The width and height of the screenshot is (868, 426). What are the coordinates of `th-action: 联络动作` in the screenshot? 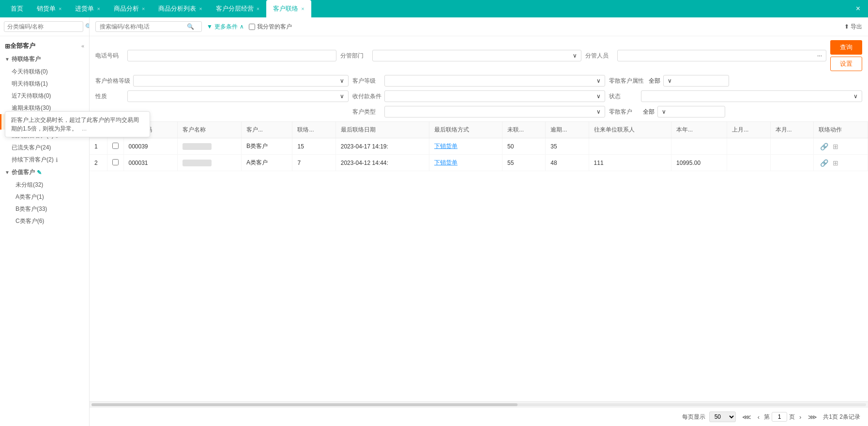 It's located at (840, 130).